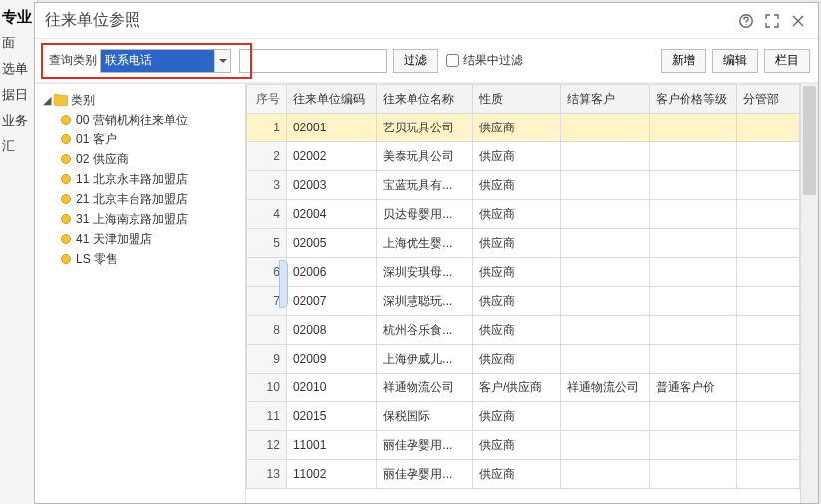 Image resolution: width=821 pixels, height=504 pixels. Describe the element at coordinates (524, 416) in the screenshot. I see `table-row: 1102015保税国际供应商` at that location.